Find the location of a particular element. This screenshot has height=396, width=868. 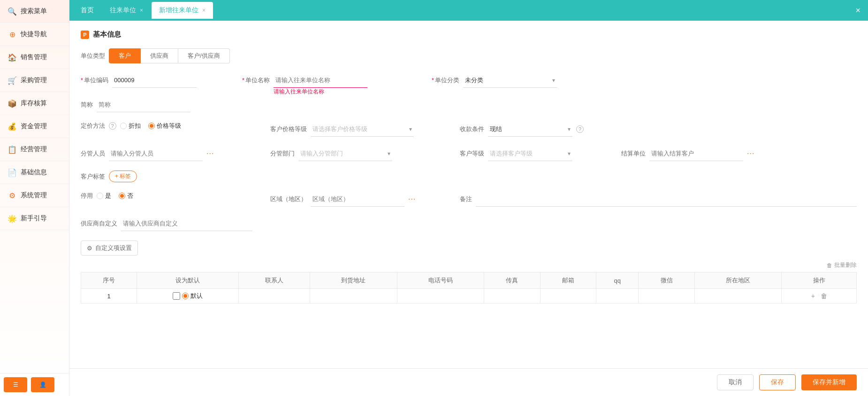

sidebar-item-system: ⚙ 系统管理 is located at coordinates (35, 195).